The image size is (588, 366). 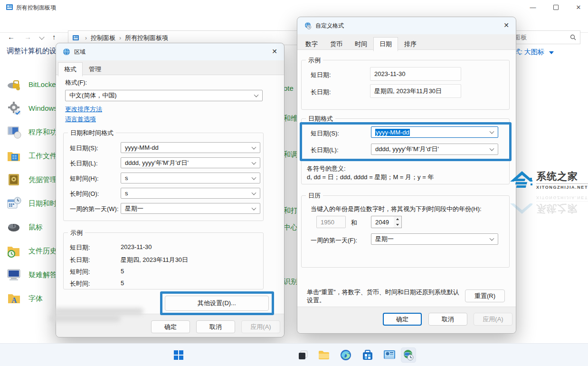 What do you see at coordinates (123, 271) in the screenshot?
I see `example-short-time-value: 5` at bounding box center [123, 271].